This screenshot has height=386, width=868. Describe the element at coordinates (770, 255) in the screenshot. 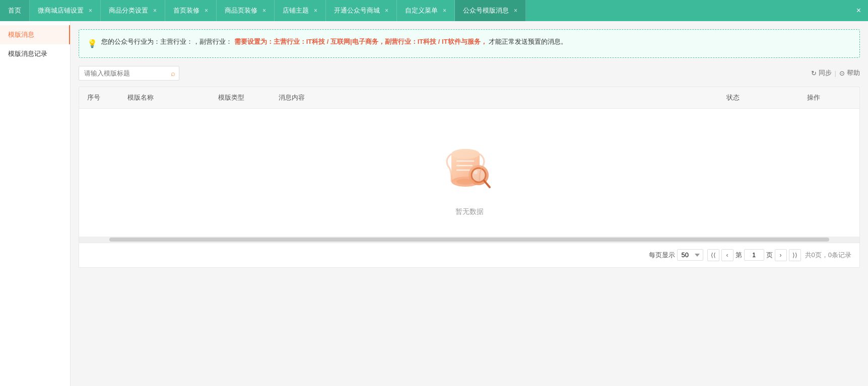

I see `page-unit-label: 页` at that location.